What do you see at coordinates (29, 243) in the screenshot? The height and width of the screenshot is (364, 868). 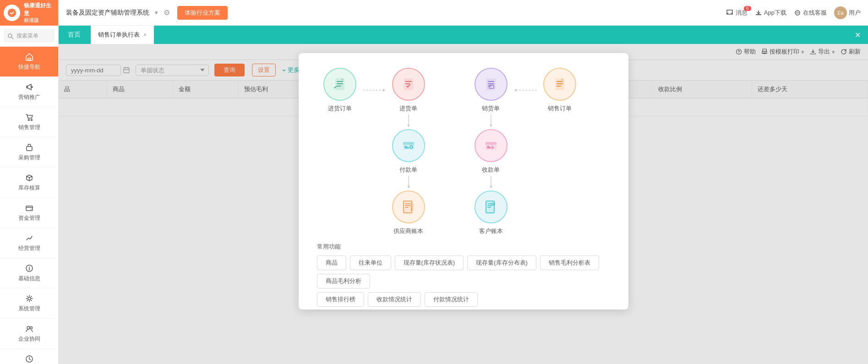 I see `sidebar-item-operations: 经营管理` at bounding box center [29, 243].